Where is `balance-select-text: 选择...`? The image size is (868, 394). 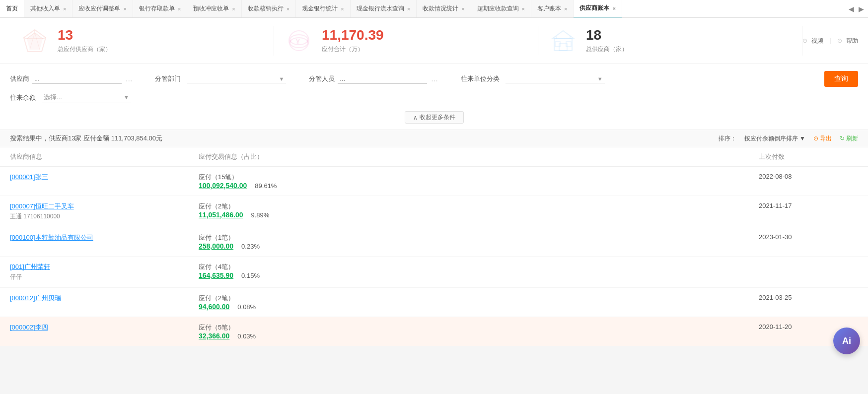
balance-select-text: 选择... is located at coordinates (83, 97).